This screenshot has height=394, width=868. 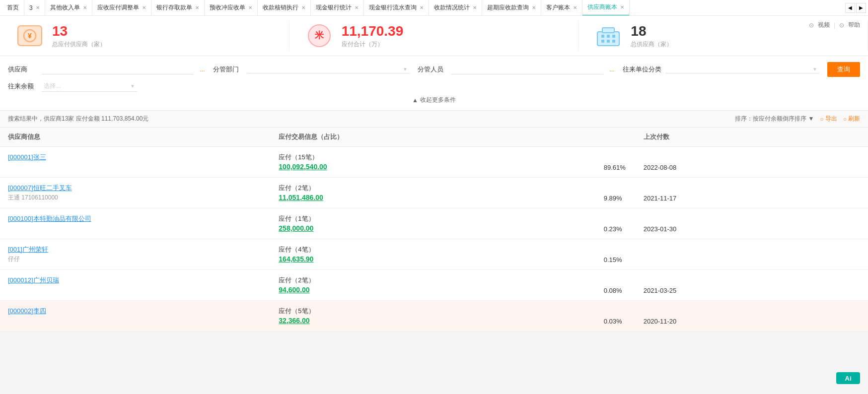 What do you see at coordinates (434, 119) in the screenshot?
I see `result-bar: 搜索结果中，供应商13家 应付金额 111,703,854.00元 排序：按应付…` at bounding box center [434, 119].